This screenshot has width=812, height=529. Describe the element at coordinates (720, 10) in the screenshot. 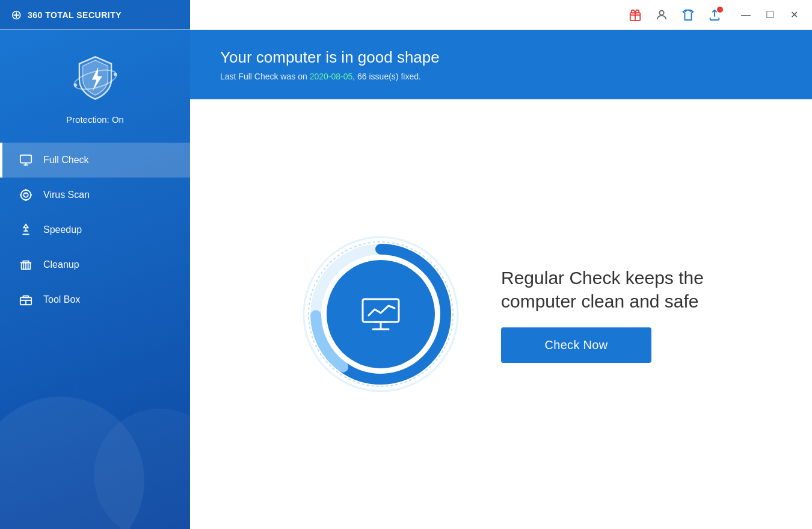

I see `update-badge` at that location.